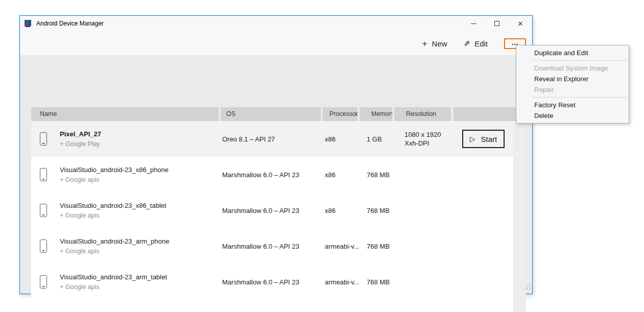  Describe the element at coordinates (81, 134) in the screenshot. I see `device-name: Pixel_API_27` at that location.